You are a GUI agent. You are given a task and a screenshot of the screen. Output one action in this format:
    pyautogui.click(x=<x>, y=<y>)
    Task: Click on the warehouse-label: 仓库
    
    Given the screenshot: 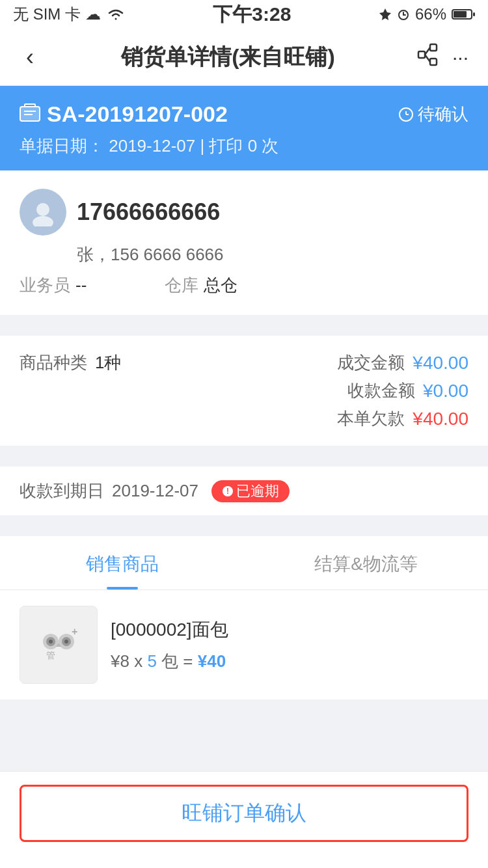 What is the action you would take?
    pyautogui.click(x=182, y=285)
    